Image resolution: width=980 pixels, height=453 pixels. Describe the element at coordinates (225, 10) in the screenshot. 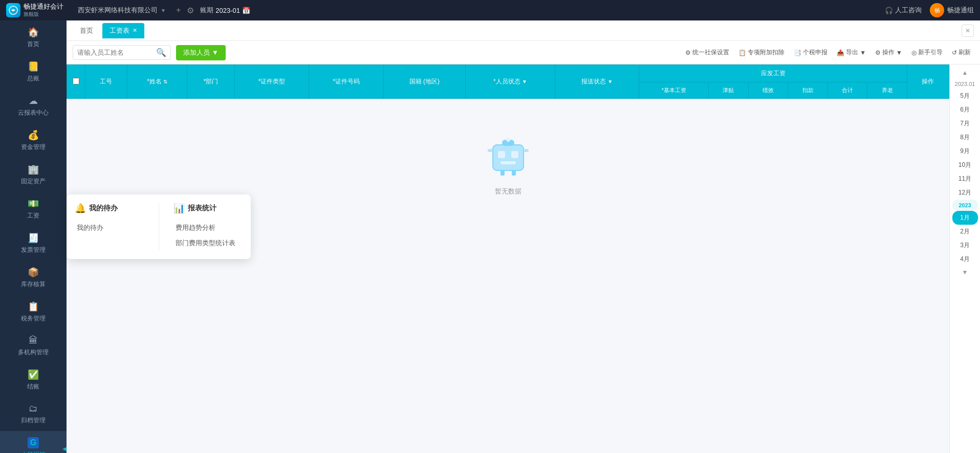

I see `period-info: 账期 2023-01 📅` at that location.